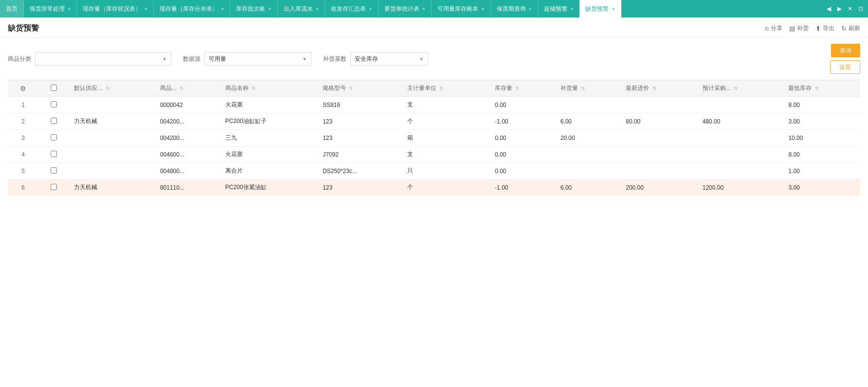 Image resolution: width=868 pixels, height=387 pixels. I want to click on query-button: 查询, so click(846, 51).